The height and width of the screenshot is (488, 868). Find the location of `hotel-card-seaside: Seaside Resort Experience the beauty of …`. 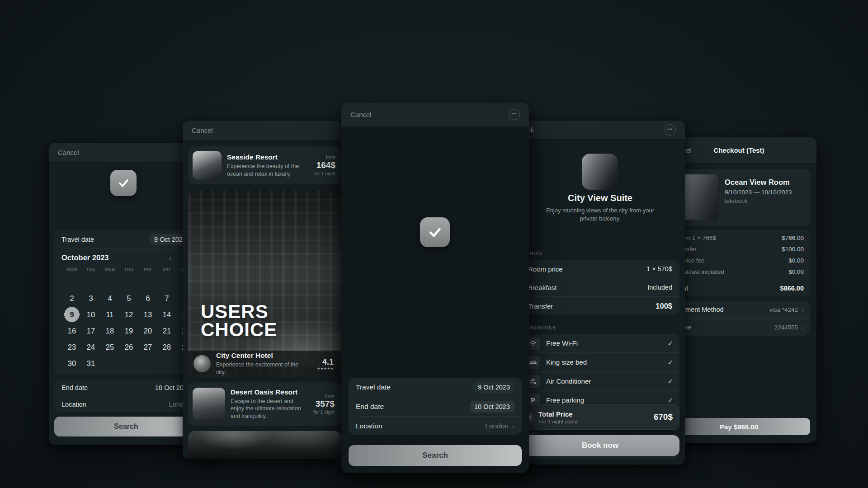

hotel-card-seaside: Seaside Resort Experience the beauty of … is located at coordinates (264, 165).